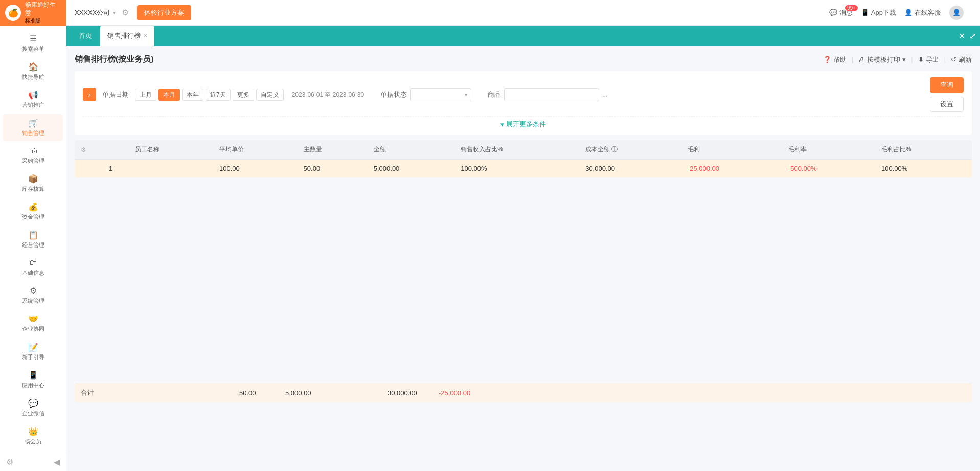  Describe the element at coordinates (552, 95) in the screenshot. I see `goods-input` at that location.